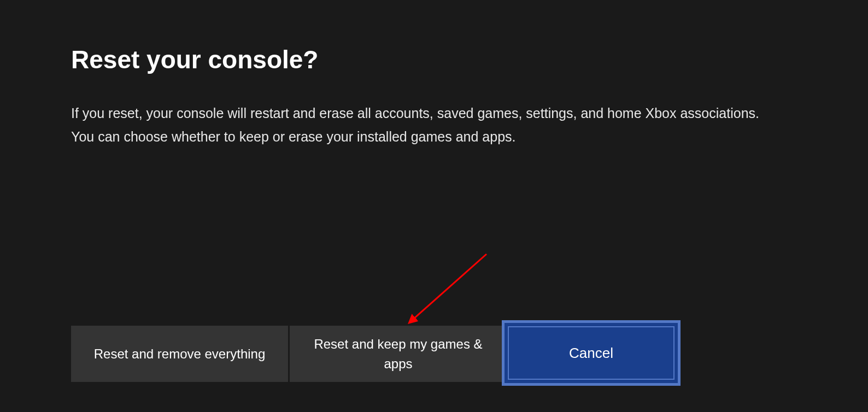 The height and width of the screenshot is (412, 868). What do you see at coordinates (180, 354) in the screenshot?
I see `reset-remove-label: Reset and remove everything` at bounding box center [180, 354].